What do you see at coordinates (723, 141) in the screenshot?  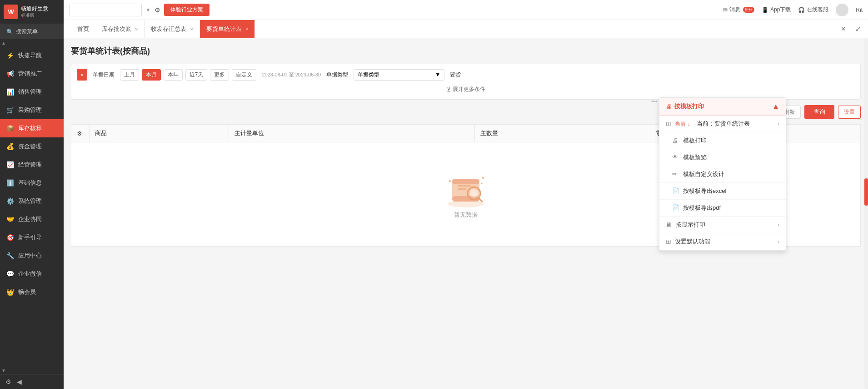 I see `dropdown-item-template-print: 🖨 模板打印` at bounding box center [723, 141].